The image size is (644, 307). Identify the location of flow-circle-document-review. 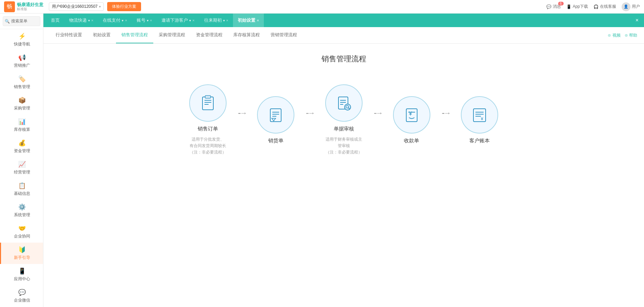
(344, 103).